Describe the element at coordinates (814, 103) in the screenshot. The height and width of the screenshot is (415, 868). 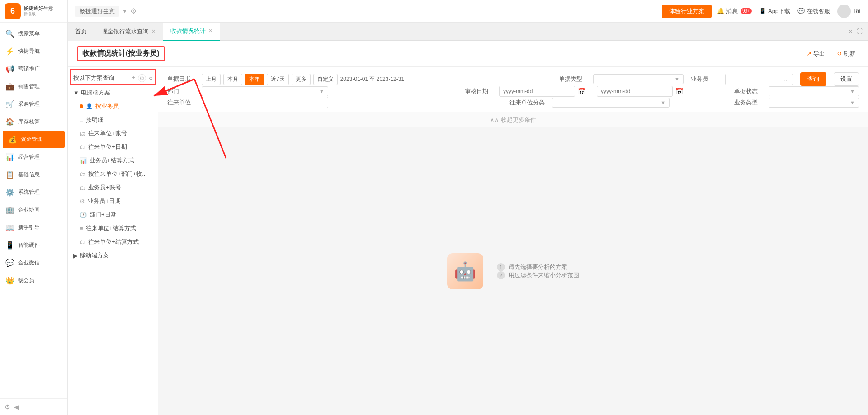
I see `biz-type-select: ▼` at that location.